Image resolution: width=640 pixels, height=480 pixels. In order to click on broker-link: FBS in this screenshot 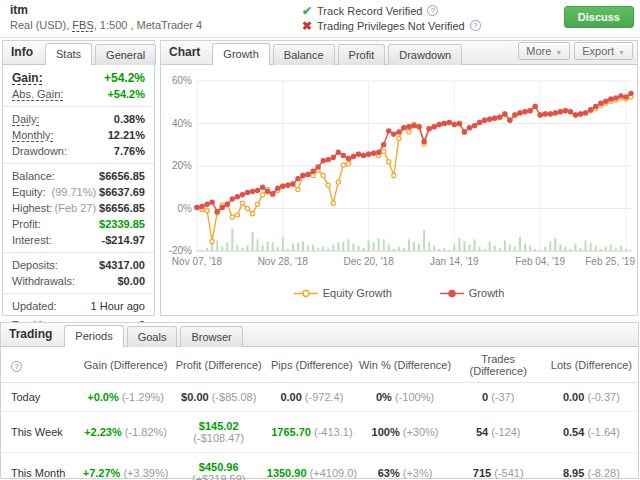, I will do `click(82, 25)`.